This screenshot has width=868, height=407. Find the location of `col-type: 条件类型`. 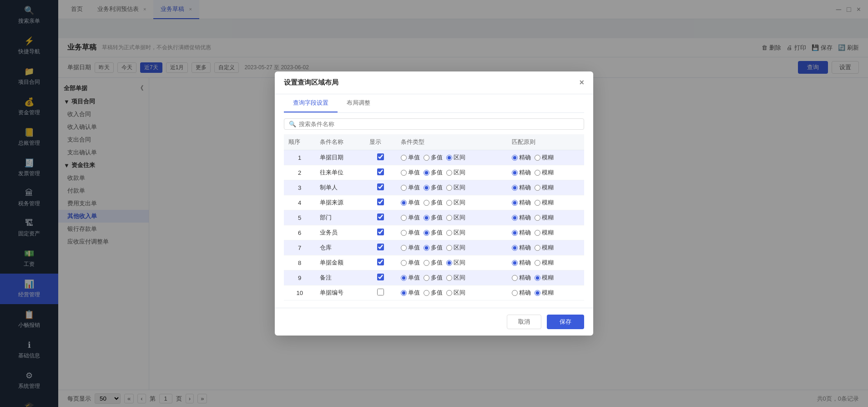

col-type: 条件类型 is located at coordinates (452, 142).